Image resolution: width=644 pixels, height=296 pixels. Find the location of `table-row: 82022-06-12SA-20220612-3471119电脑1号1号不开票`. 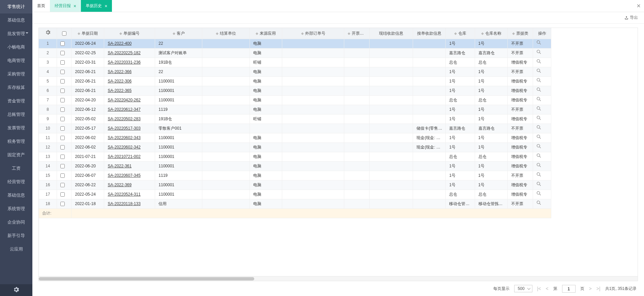

table-row: 82022-06-12SA-20220612-3471119电脑1号1号不开票 is located at coordinates (295, 110).